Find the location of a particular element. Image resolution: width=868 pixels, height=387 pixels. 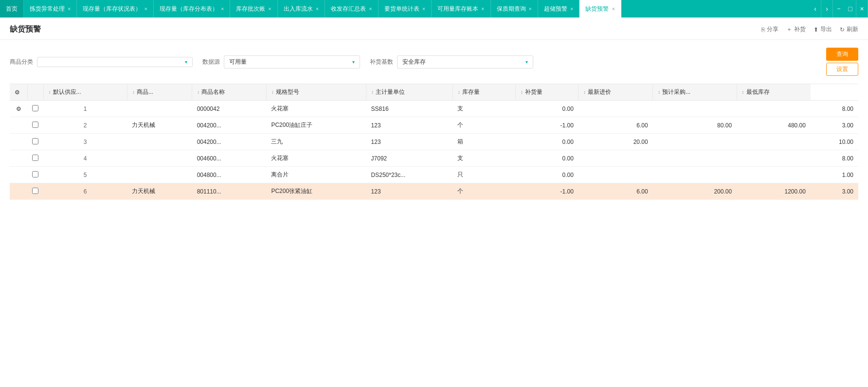

unit-cell-3: 支 is located at coordinates (484, 158).